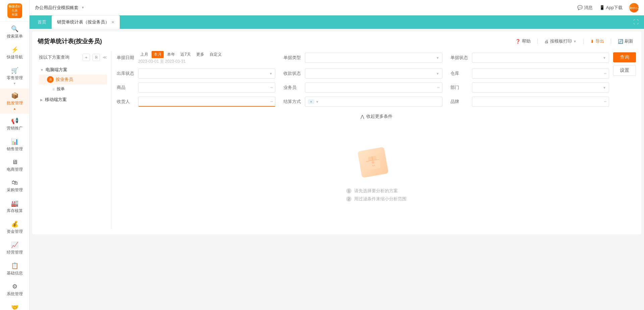  I want to click on sidebar: 畅捷通好生意 标版 🔍 搜索菜单 ⚡ 快捷导航 🛒 零售管理 ▼ 📦 批发管理 …, so click(15, 155).